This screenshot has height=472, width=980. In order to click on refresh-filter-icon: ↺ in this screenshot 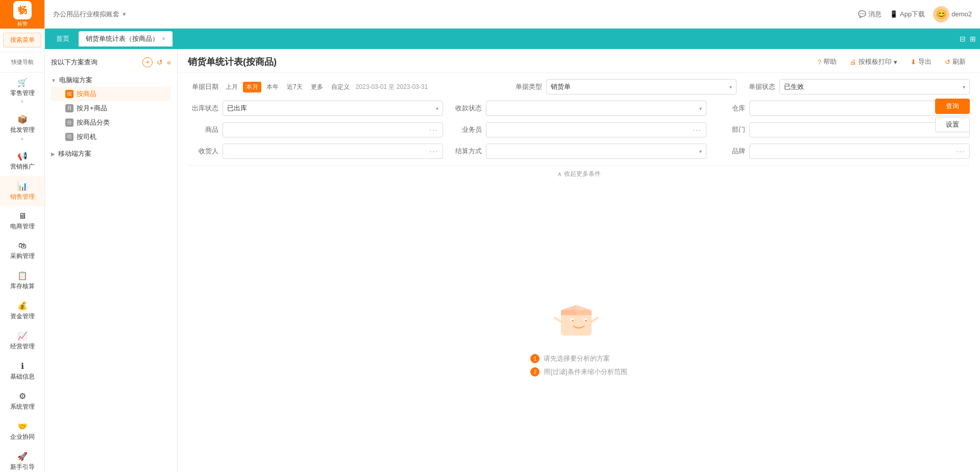, I will do `click(160, 62)`.